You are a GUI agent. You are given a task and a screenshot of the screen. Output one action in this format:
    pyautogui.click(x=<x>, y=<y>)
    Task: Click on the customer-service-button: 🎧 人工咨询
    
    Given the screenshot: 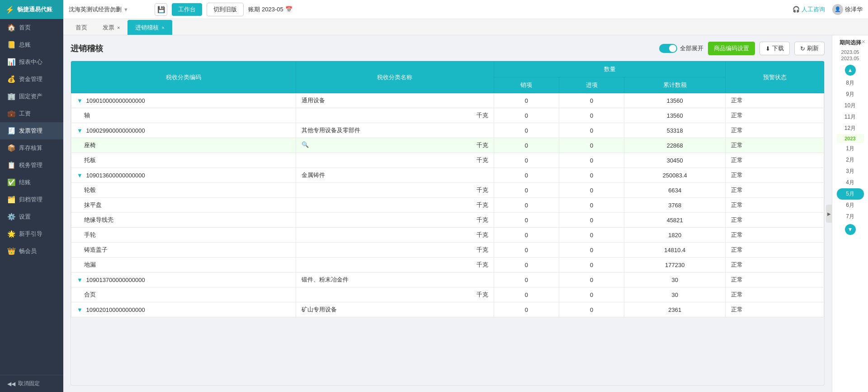 What is the action you would take?
    pyautogui.click(x=809, y=10)
    